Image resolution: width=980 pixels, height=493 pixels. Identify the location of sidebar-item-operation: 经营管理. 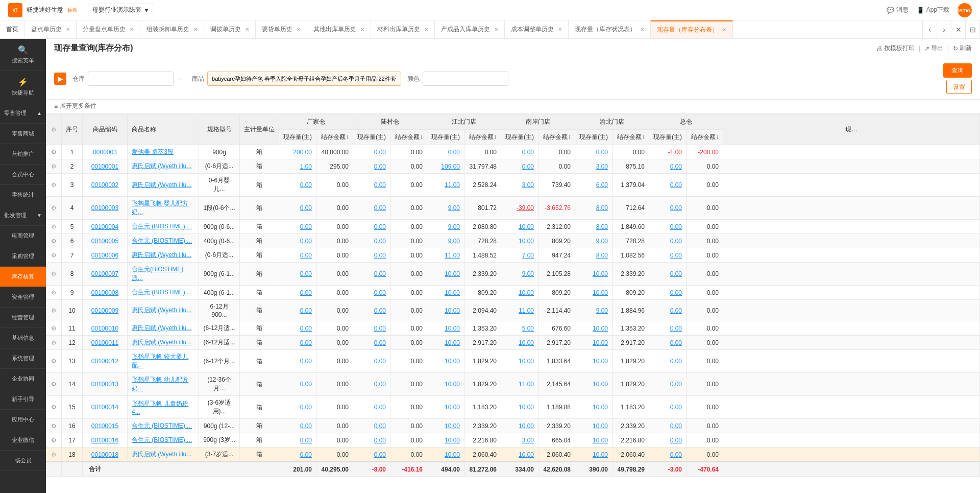
(23, 318).